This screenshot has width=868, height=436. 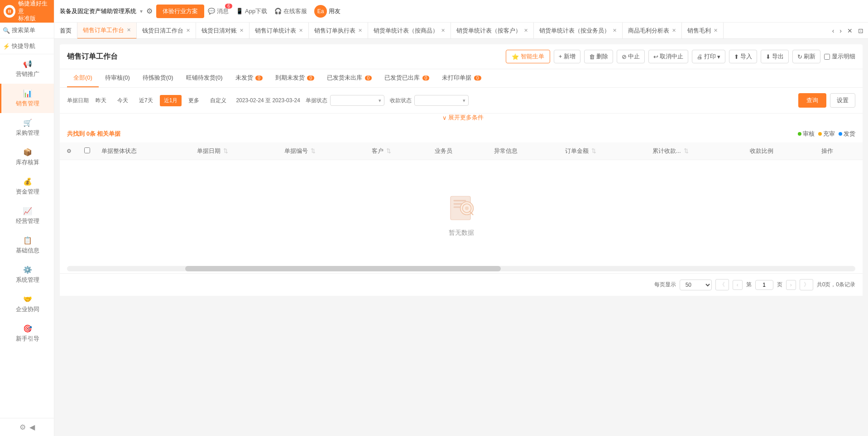 What do you see at coordinates (839, 57) in the screenshot?
I see `show-detail-checkbox: 显示明细` at bounding box center [839, 57].